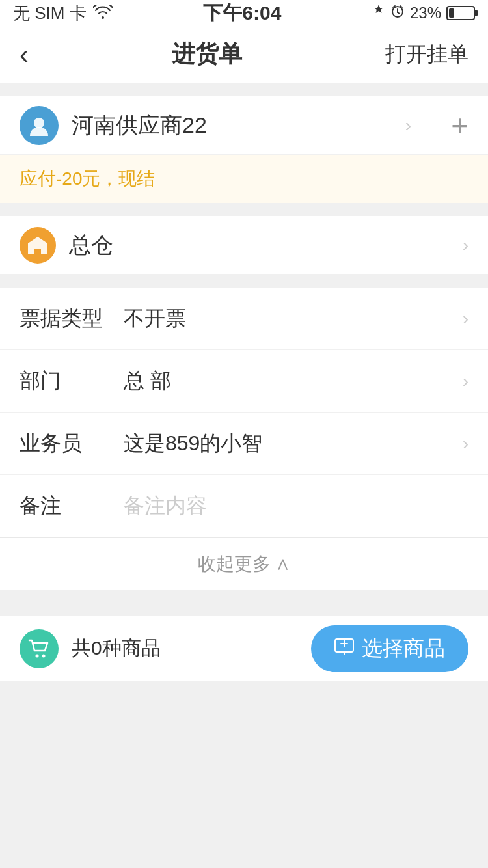 This screenshot has width=488, height=868. Describe the element at coordinates (244, 506) in the screenshot. I see `remark-row: 备注 备注内容` at that location.